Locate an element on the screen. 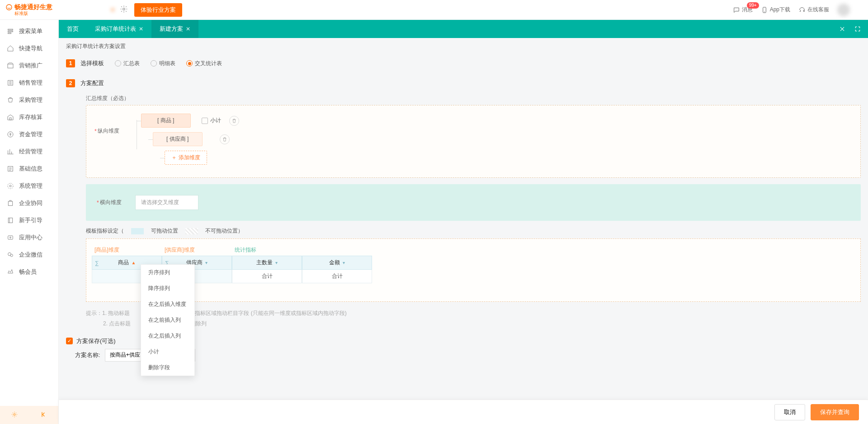 This screenshot has height=424, width=868. cell-qty-total: 合计 is located at coordinates (267, 276).